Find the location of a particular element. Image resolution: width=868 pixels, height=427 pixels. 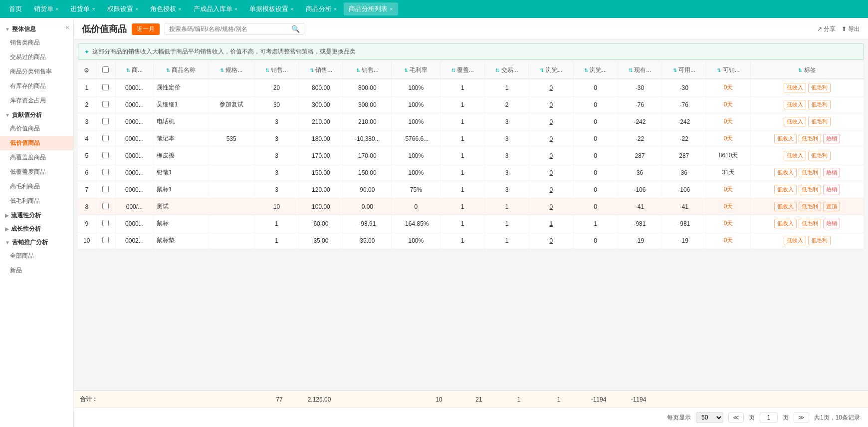

col-name: ⇅ 商品名称 is located at coordinates (181, 70).